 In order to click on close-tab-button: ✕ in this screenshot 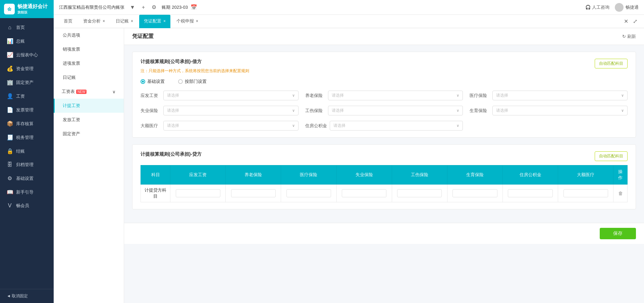, I will do `click(626, 21)`.